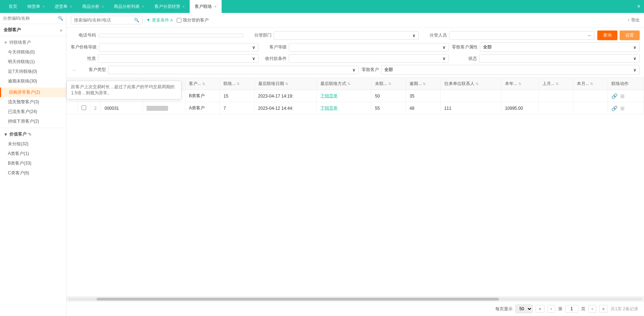 This screenshot has width=644, height=316. What do you see at coordinates (61, 30) in the screenshot?
I see `sidebar-collapse-icon: »` at bounding box center [61, 30].